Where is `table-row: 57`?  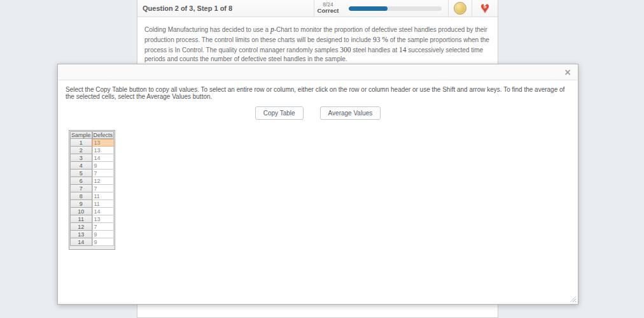 table-row: 57 is located at coordinates (92, 173).